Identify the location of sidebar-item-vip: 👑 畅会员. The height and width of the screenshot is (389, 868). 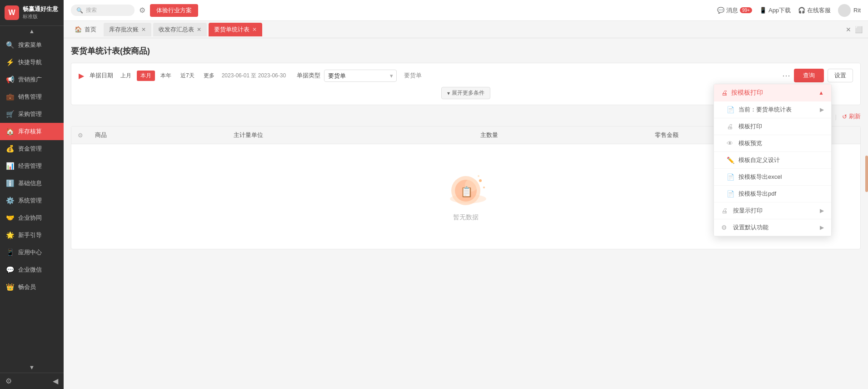
(32, 287).